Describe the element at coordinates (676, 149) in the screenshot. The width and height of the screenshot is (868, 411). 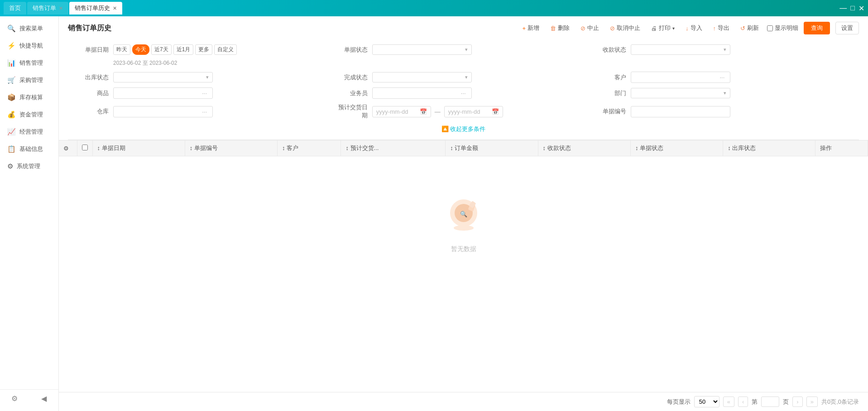
I see `th-bill-status: ↕ 单据状态` at that location.